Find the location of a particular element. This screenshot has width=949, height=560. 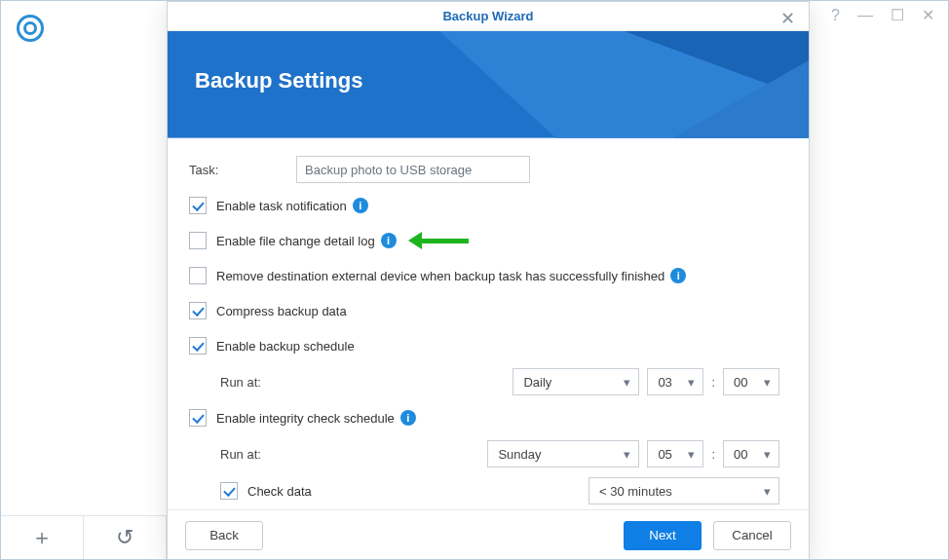

bottom-toolbar: ＋ ↺ is located at coordinates (84, 538).